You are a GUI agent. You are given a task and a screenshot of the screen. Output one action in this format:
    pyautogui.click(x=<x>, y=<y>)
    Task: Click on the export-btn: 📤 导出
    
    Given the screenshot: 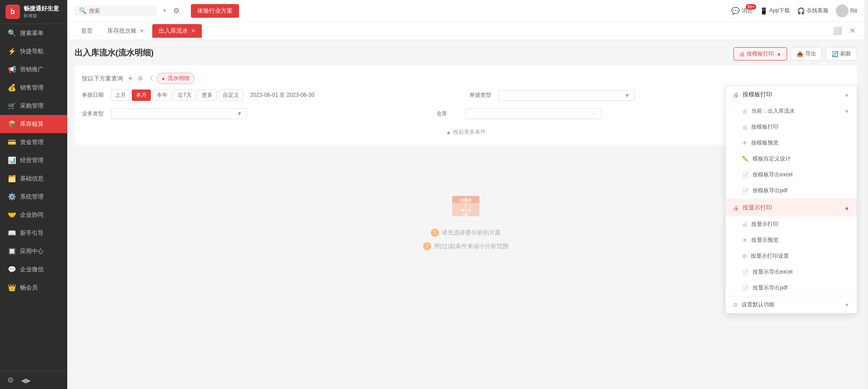 What is the action you would take?
    pyautogui.click(x=806, y=54)
    